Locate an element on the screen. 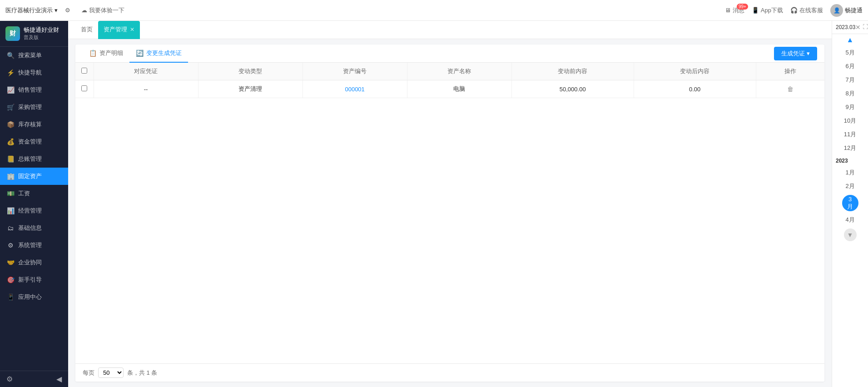 The image size is (868, 387). user-area: 👤 畅捷通 is located at coordinates (847, 10).